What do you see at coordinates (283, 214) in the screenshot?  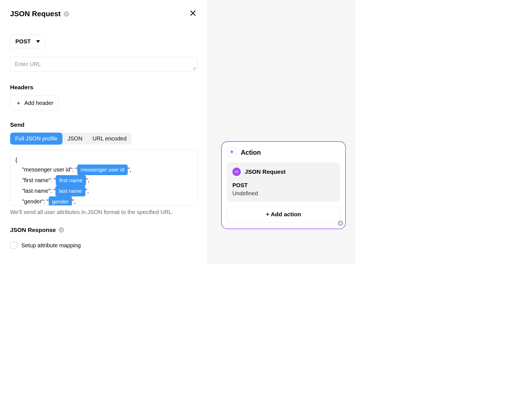 I see `add-action-button: + Add action` at bounding box center [283, 214].